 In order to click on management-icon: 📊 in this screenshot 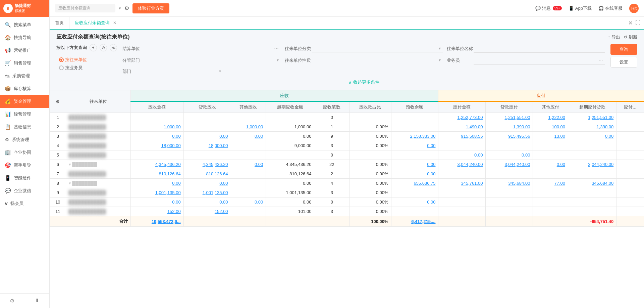, I will do `click(8, 114)`.